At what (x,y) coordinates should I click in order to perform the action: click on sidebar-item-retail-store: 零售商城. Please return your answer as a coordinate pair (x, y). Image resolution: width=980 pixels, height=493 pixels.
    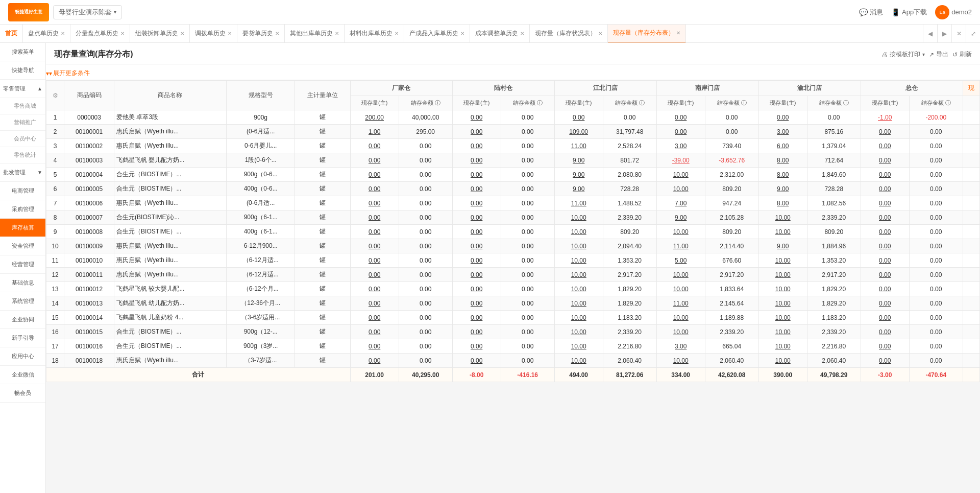
    Looking at the image, I should click on (22, 106).